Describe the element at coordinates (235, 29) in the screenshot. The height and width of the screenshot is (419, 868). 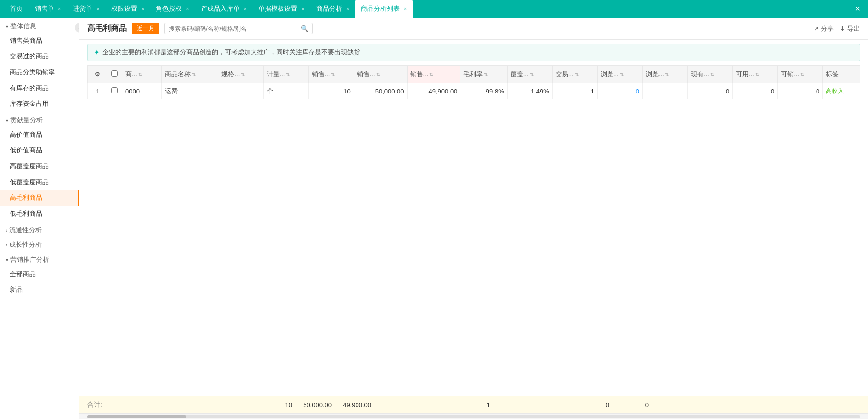
I see `search-input` at that location.